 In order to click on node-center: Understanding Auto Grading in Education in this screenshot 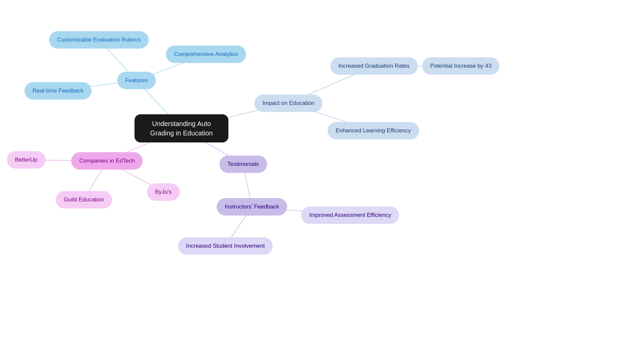, I will do `click(181, 128)`.